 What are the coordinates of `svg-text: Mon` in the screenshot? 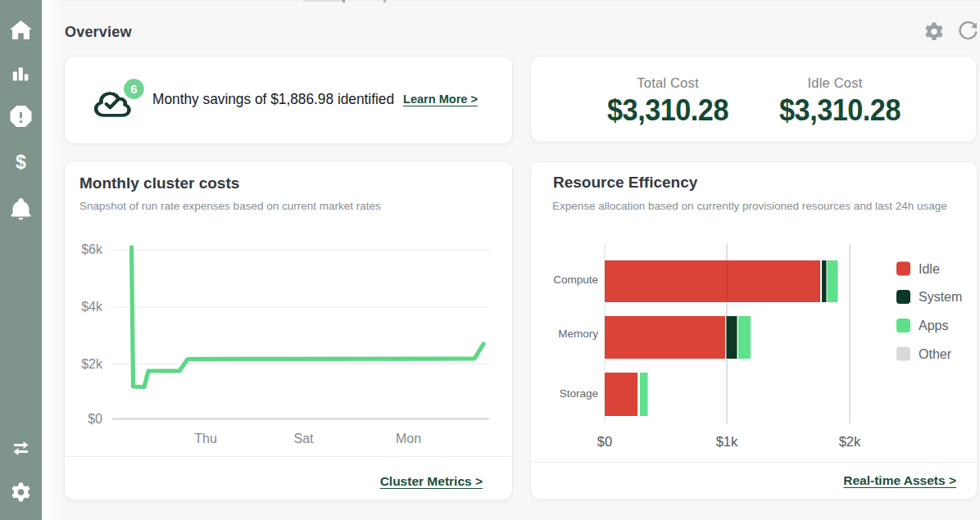 It's located at (408, 439).